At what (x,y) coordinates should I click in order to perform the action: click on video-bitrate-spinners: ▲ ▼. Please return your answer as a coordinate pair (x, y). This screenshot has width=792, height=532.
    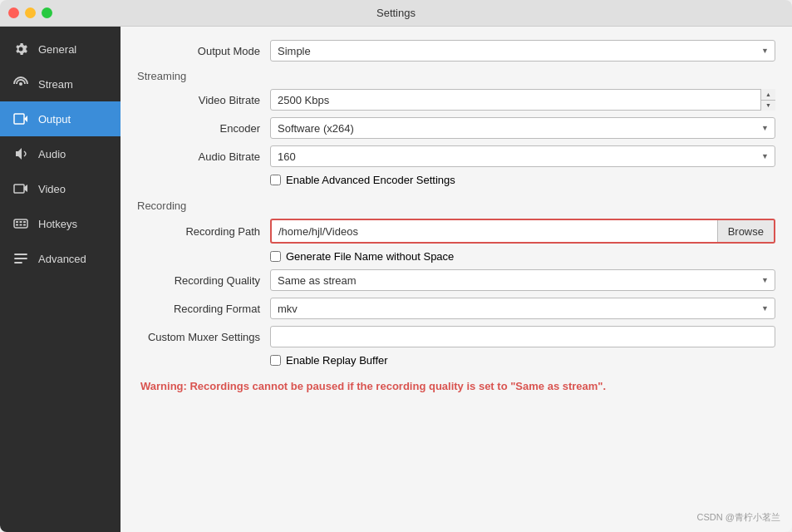
    Looking at the image, I should click on (768, 100).